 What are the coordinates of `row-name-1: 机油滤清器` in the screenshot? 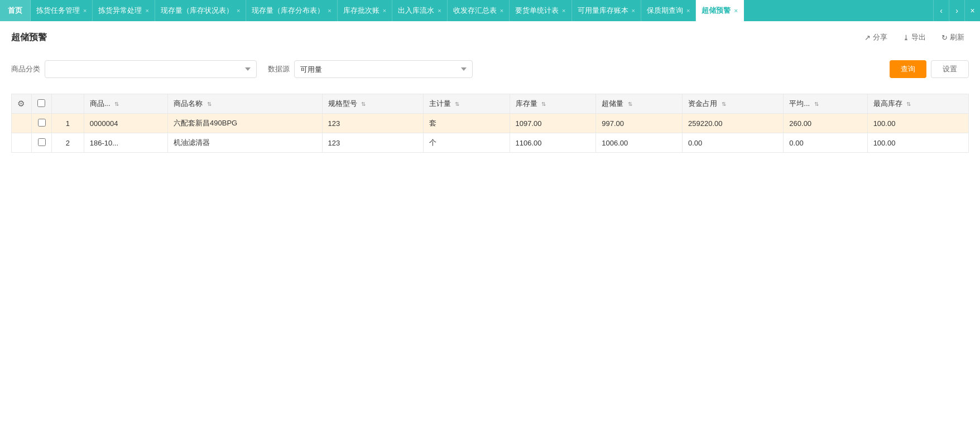 It's located at (246, 143).